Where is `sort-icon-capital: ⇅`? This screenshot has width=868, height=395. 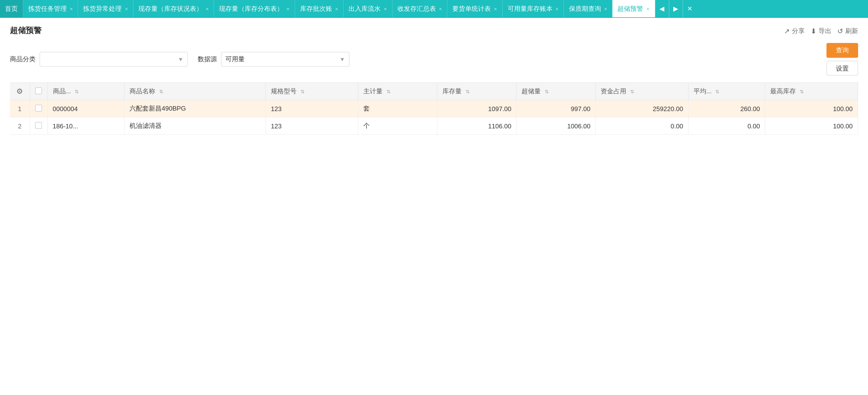 sort-icon-capital: ⇅ is located at coordinates (632, 92).